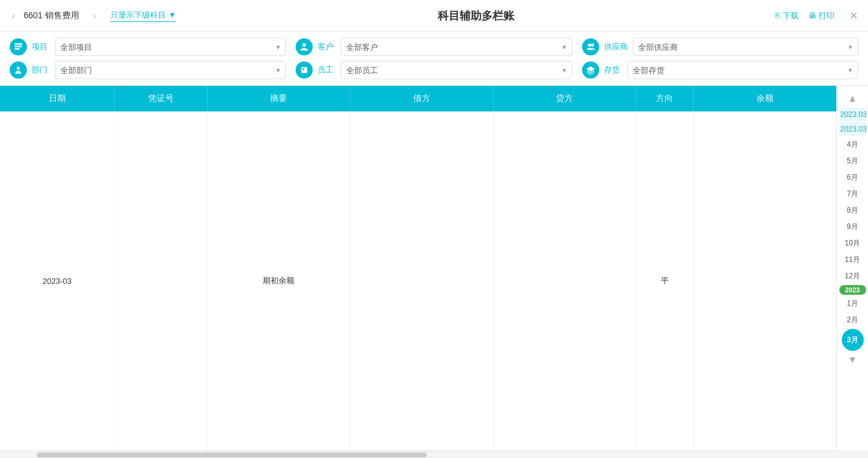  I want to click on customer-select: 全部客户, so click(456, 47).